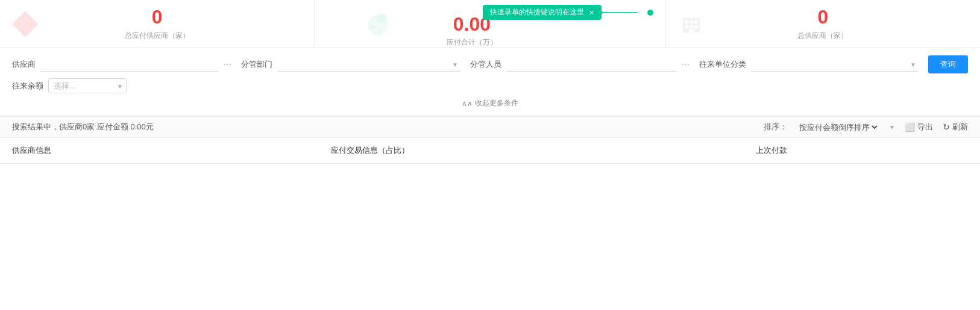 The width and height of the screenshot is (980, 310). What do you see at coordinates (946, 127) in the screenshot?
I see `refresh-icon: ↻` at bounding box center [946, 127].